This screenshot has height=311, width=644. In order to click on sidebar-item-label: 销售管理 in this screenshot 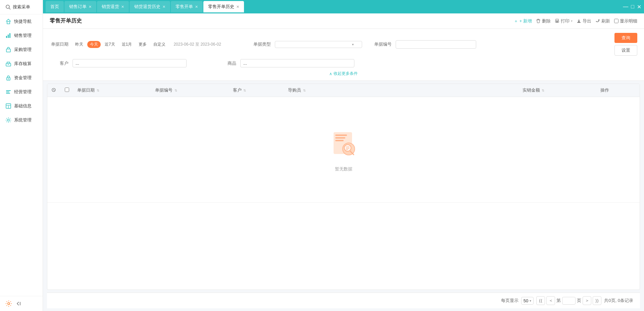, I will do `click(23, 36)`.